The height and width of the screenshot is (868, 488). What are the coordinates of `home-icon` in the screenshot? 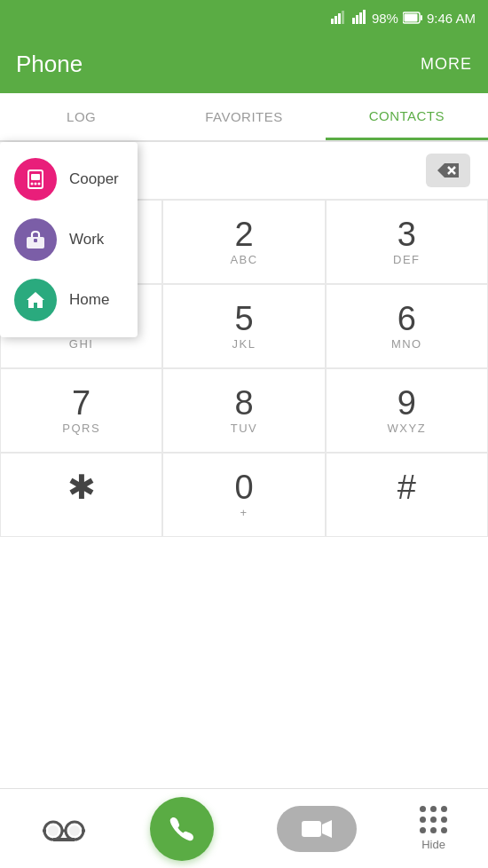 It's located at (35, 300).